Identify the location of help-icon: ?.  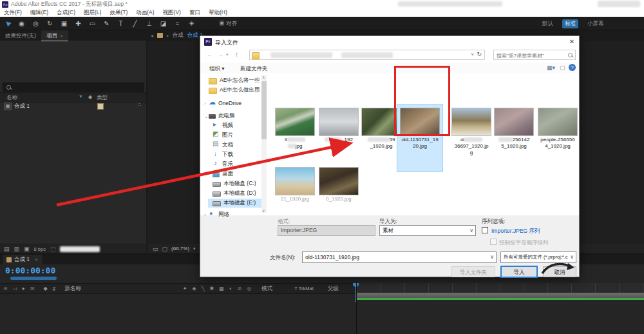
(572, 67).